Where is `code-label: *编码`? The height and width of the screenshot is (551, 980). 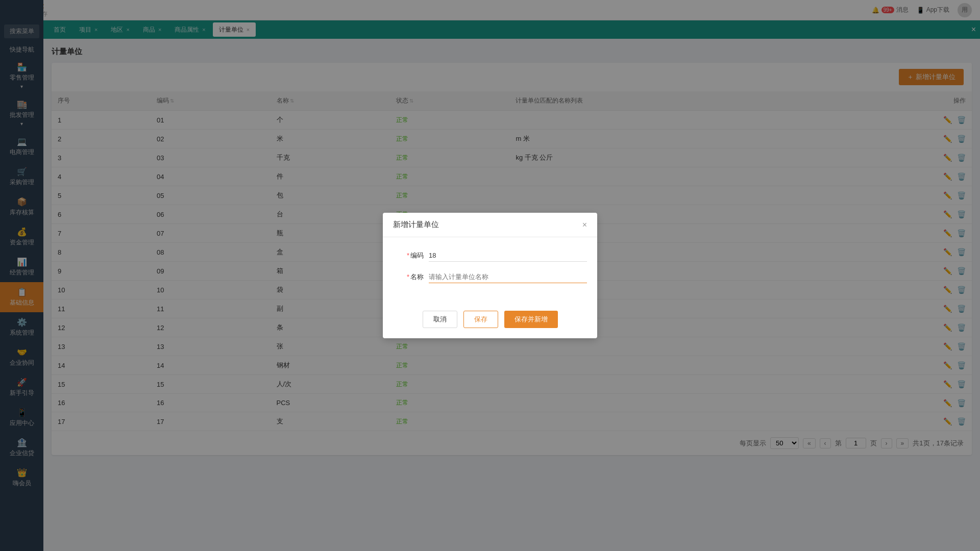 code-label: *编码 is located at coordinates (408, 256).